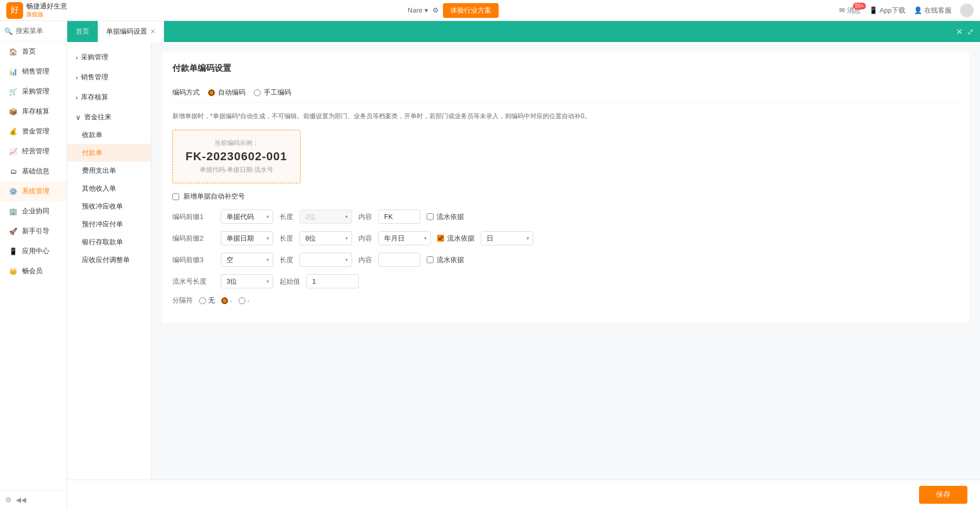  What do you see at coordinates (247, 238) in the screenshot?
I see `prefix2-select-wrapper: 单据日期` at bounding box center [247, 238].